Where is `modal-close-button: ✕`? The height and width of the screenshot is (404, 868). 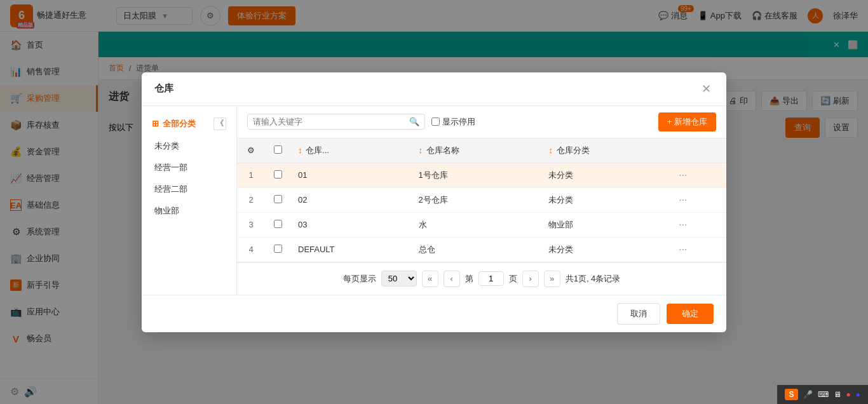
modal-close-button: ✕ is located at coordinates (706, 89).